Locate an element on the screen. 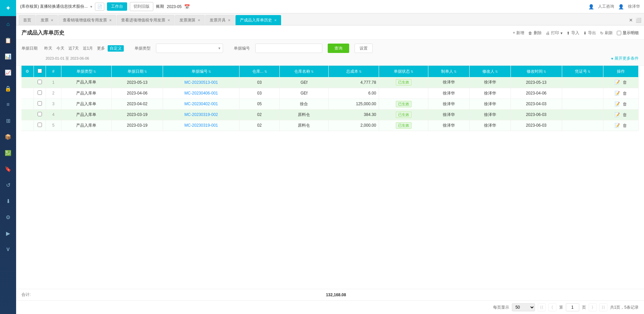  shortcut-yesterday: 昨天 is located at coordinates (48, 48).